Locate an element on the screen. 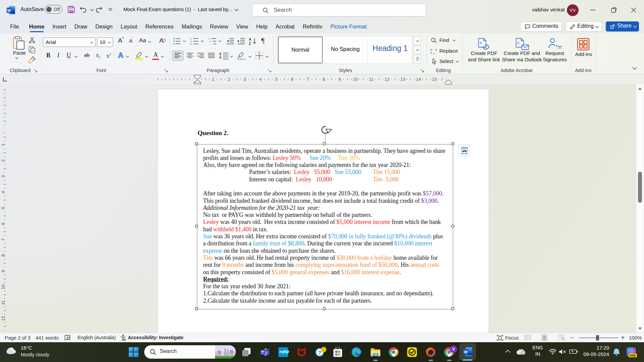 The width and height of the screenshot is (644, 362). svg-text: 14 is located at coordinates (419, 79).